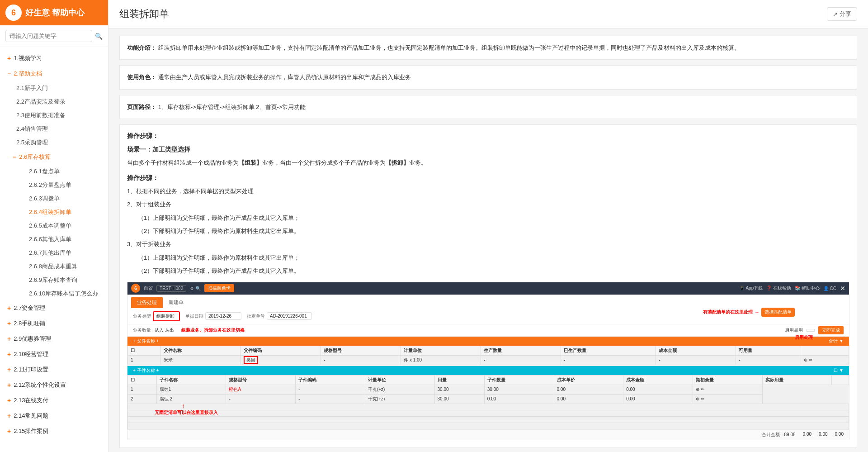  Describe the element at coordinates (67, 280) in the screenshot. I see `sidebar-item-stockcheck: 2.6.9库存账本查询` at that location.